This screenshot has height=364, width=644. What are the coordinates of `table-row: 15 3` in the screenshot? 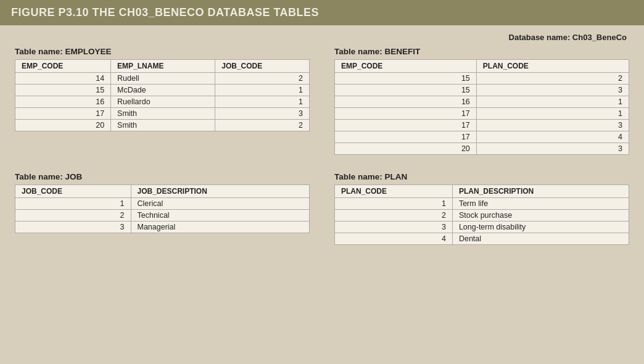 It's located at (482, 90).